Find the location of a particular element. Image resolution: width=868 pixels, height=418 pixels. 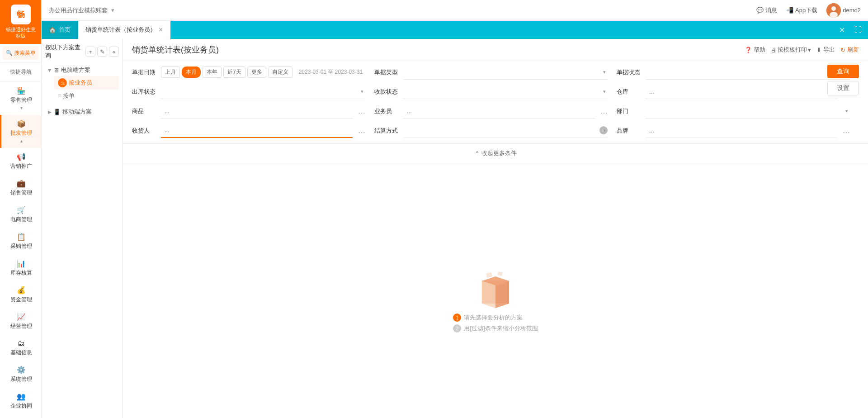

out-status-cell: 出库状态 ▾ is located at coordinates (253, 91).